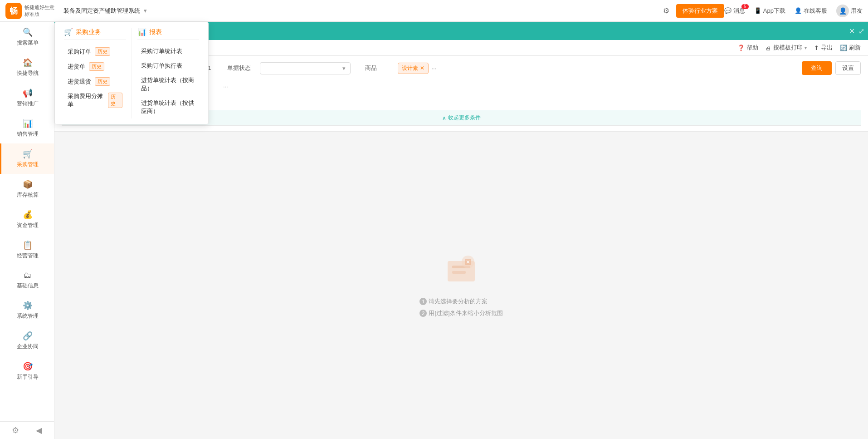 The image size is (868, 439). I want to click on print-label: 按模板打印, so click(788, 48).